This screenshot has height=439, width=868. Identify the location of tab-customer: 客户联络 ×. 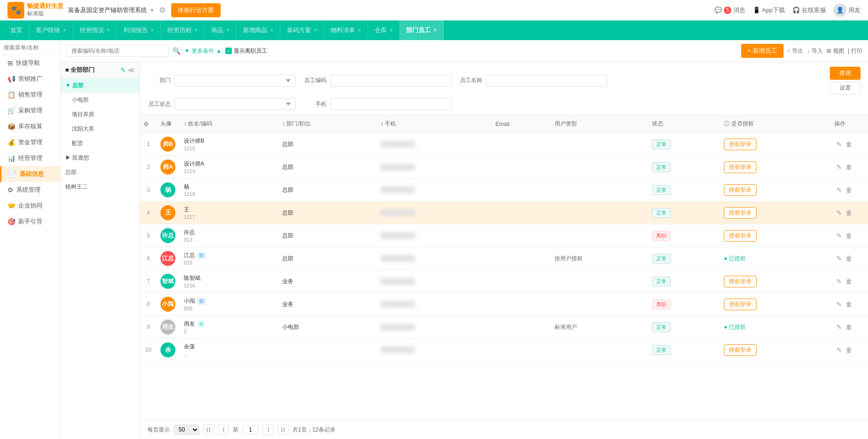
(51, 30).